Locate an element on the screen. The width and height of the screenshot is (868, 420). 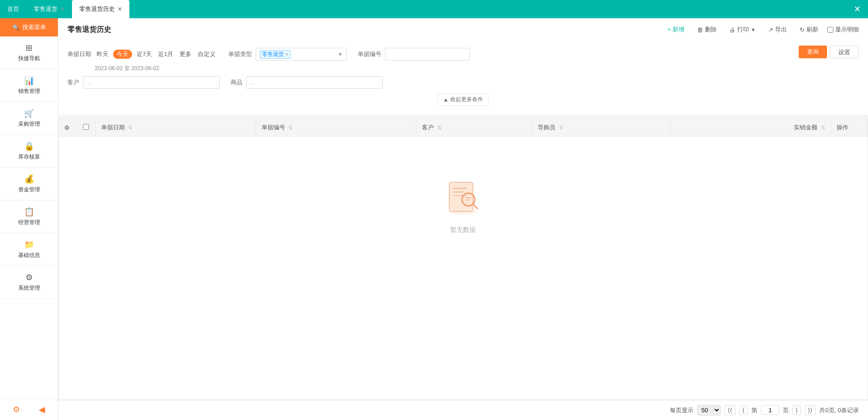
sidebar-item-system-label: 系统管理 is located at coordinates (29, 288).